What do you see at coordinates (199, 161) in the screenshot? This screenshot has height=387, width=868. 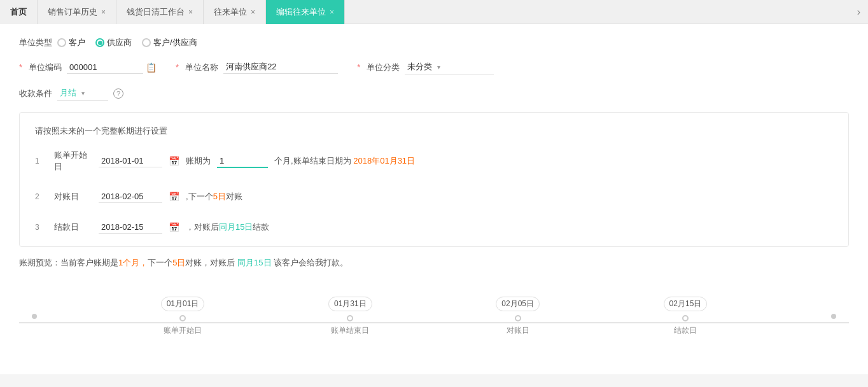 I see `row-1-desc-pre: 账期为` at bounding box center [199, 161].